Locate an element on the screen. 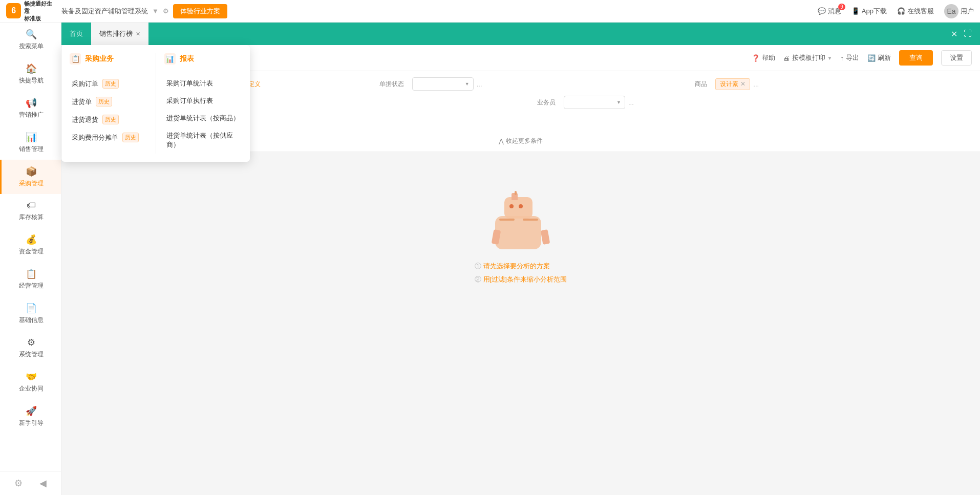 The image size is (980, 495). sidebar-item-search: 🔍 搜索菜单 is located at coordinates (31, 40).